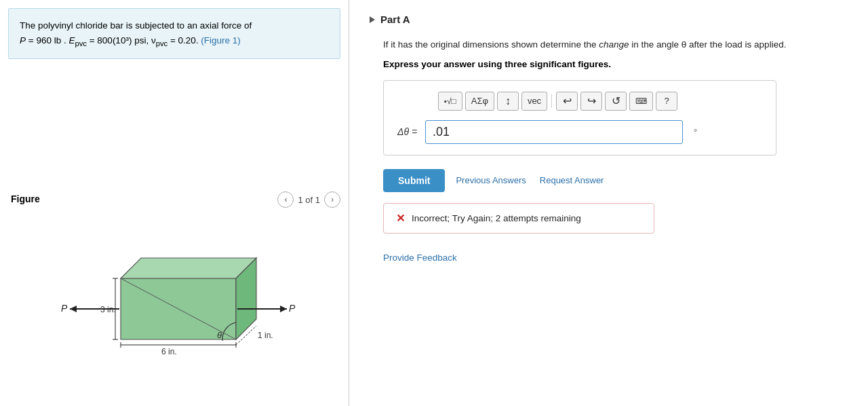  Describe the element at coordinates (491, 181) in the screenshot. I see `previous-answers-link: Previous Answers` at that location.